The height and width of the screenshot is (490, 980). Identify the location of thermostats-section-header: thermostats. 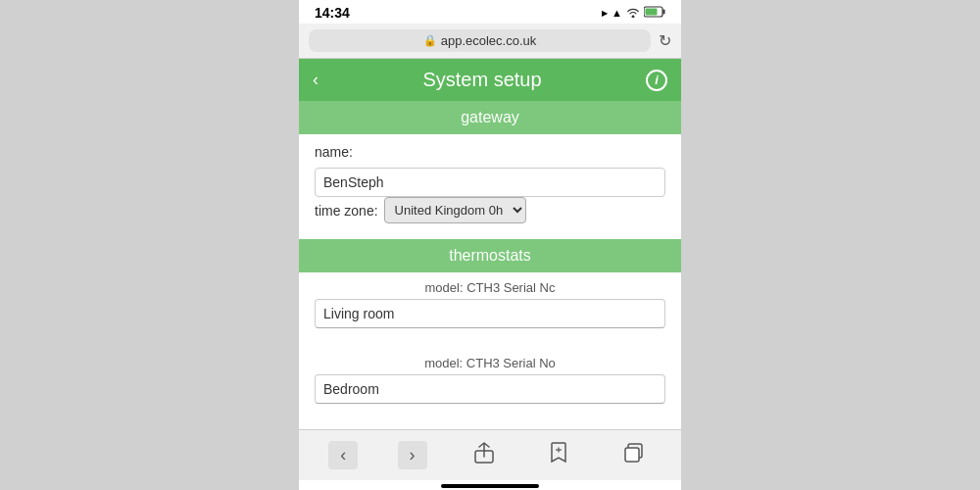
(490, 256).